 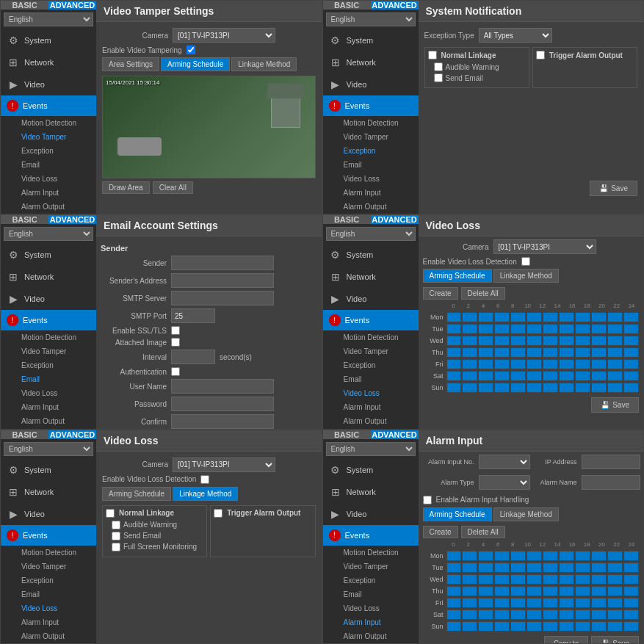 I want to click on sender-input, so click(x=222, y=263).